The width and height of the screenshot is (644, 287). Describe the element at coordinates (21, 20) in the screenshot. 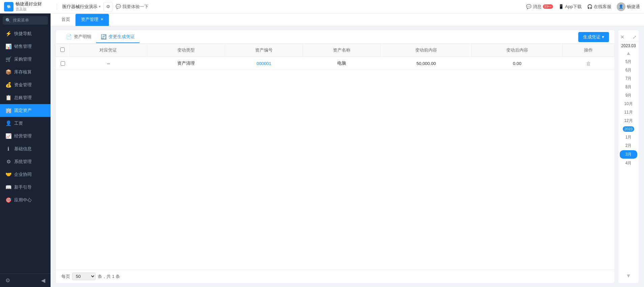

I see `search-placeholder: 搜索菜单` at that location.